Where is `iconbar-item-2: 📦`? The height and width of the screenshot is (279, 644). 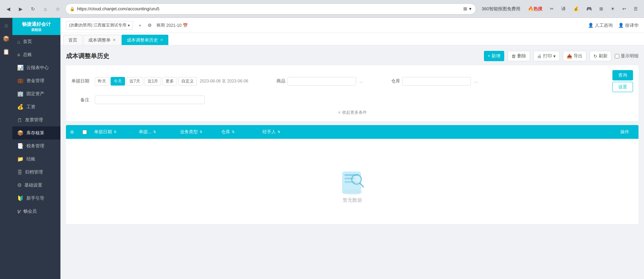
iconbar-item-2: 📦 is located at coordinates (6, 38).